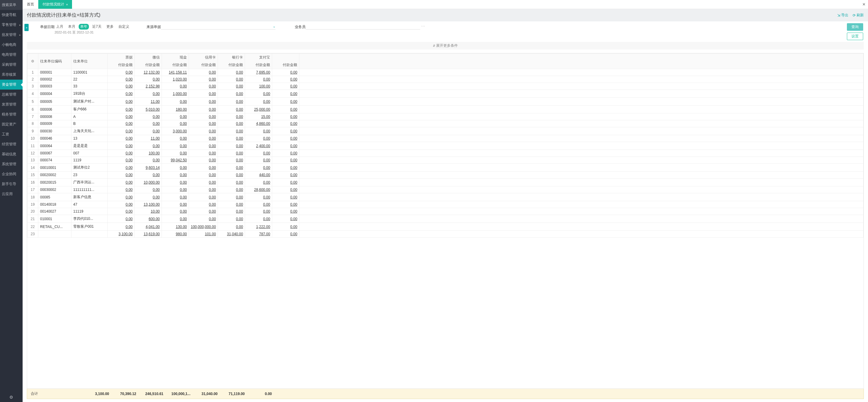  Describe the element at coordinates (152, 182) in the screenshot. I see `amount-link: 10,000.00` at that location.